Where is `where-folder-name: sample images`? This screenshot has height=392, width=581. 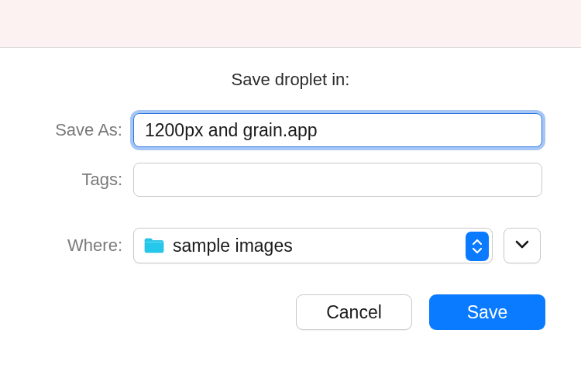
where-folder-name: sample images is located at coordinates (232, 246).